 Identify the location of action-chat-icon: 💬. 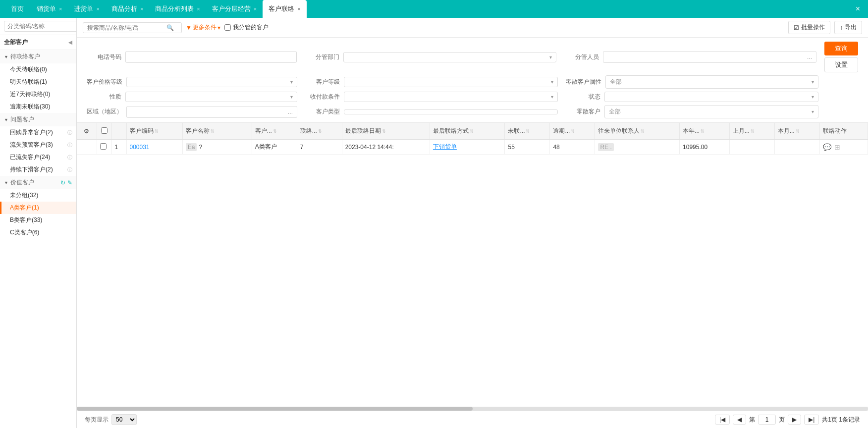
(827, 147).